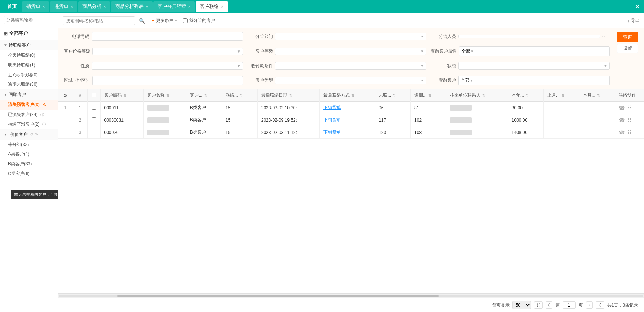 The image size is (644, 312). Describe the element at coordinates (605, 36) in the screenshot. I see `manager-dots: ···` at that location.